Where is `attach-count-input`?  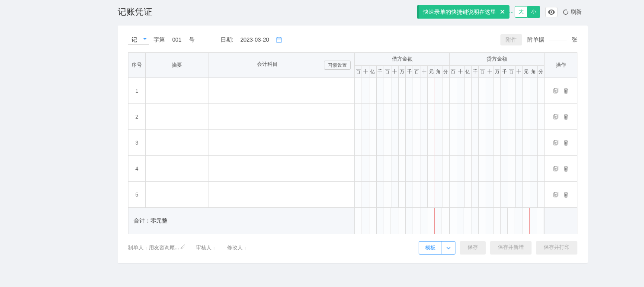
attach-count-input is located at coordinates (558, 40).